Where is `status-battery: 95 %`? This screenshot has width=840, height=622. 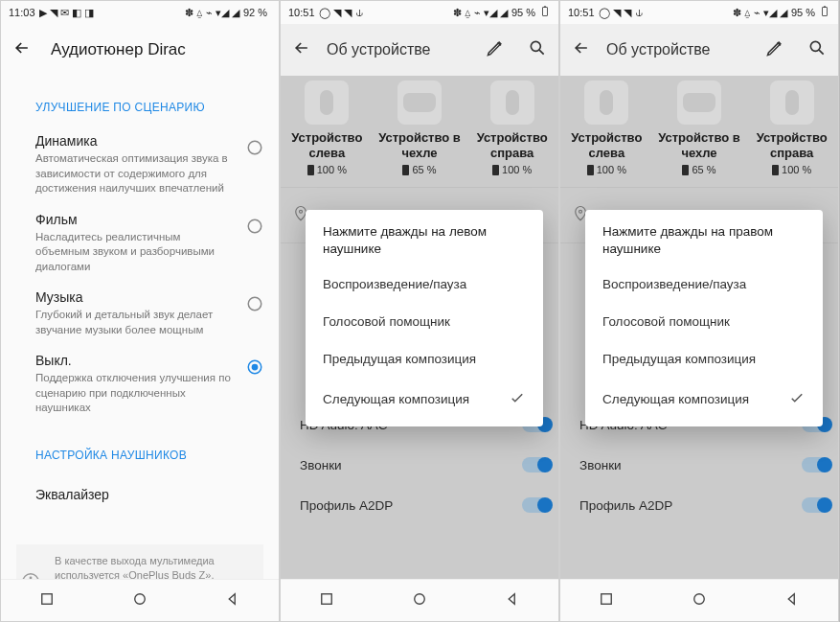
status-battery: 95 % is located at coordinates (523, 12).